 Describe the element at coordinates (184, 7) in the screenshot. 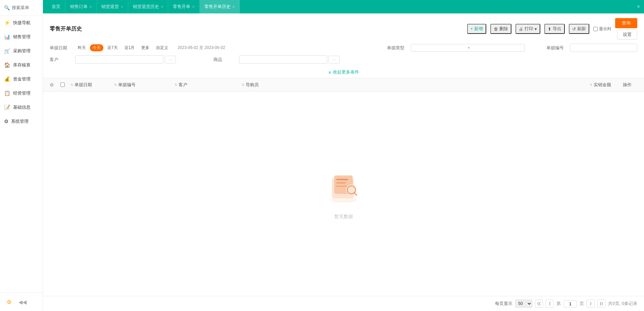

I see `tab-retail-open: 零售开单×` at that location.